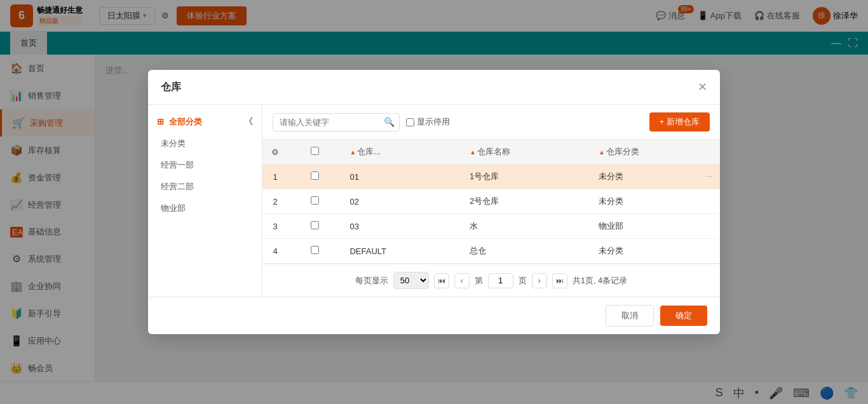  I want to click on search-wrapper: 🔍, so click(336, 122).